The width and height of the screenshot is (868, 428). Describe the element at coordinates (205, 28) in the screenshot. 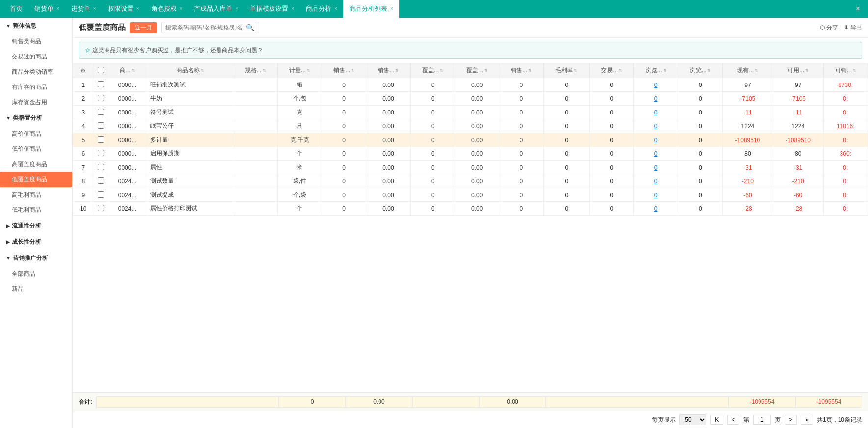

I see `search-input` at that location.